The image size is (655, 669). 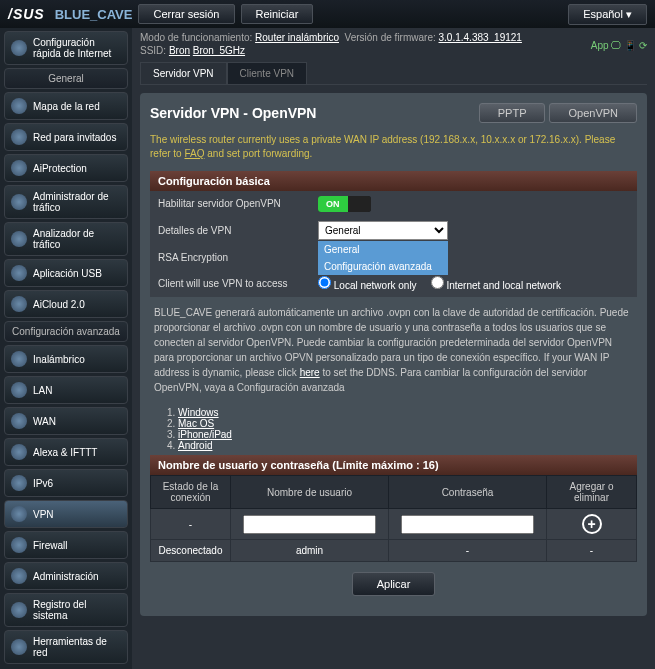 I want to click on map-icon, so click(x=19, y=106).